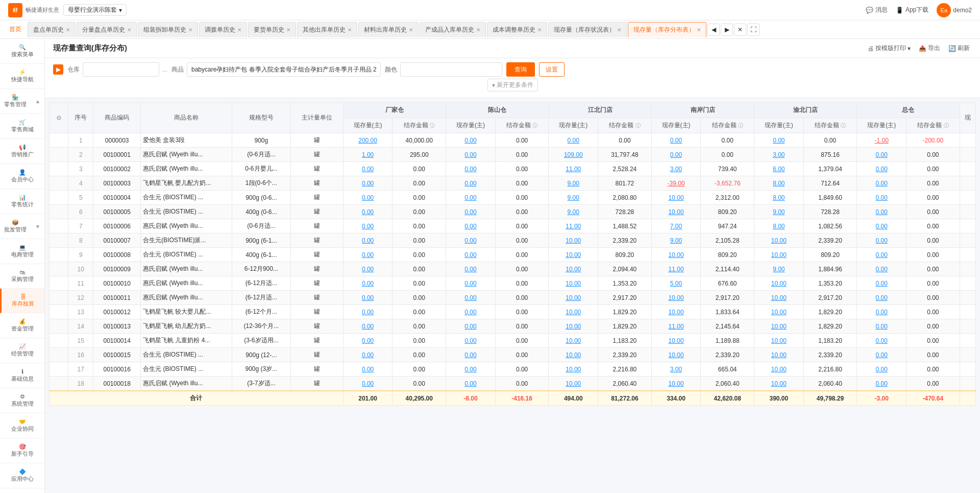 This screenshot has height=493, width=980. Describe the element at coordinates (368, 369) in the screenshot. I see `cell-factory-stock-16: 0.00` at that location.